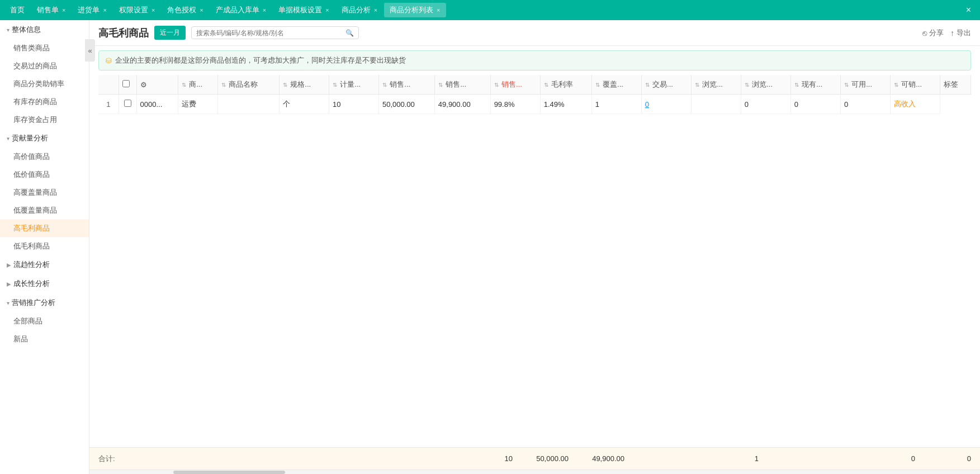  Describe the element at coordinates (666, 104) in the screenshot. I see `row-browse1: 0` at that location.